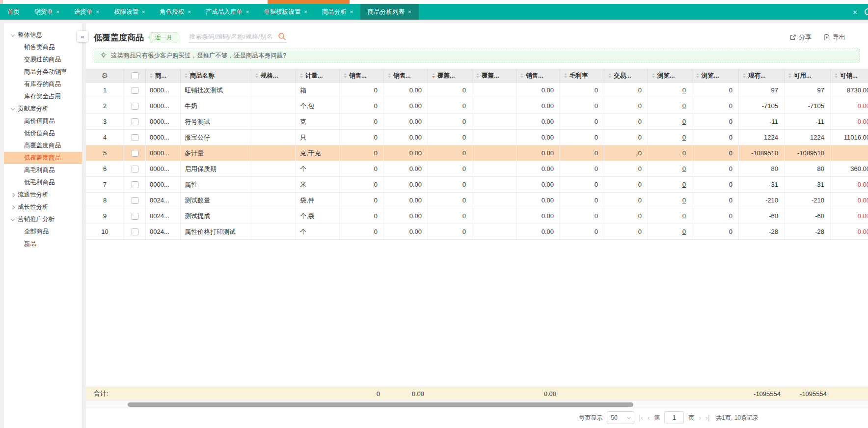  What do you see at coordinates (477, 138) in the screenshot?
I see `table-row: 40000...服宝公仔只00.0000.0000001224122411016…` at bounding box center [477, 138].